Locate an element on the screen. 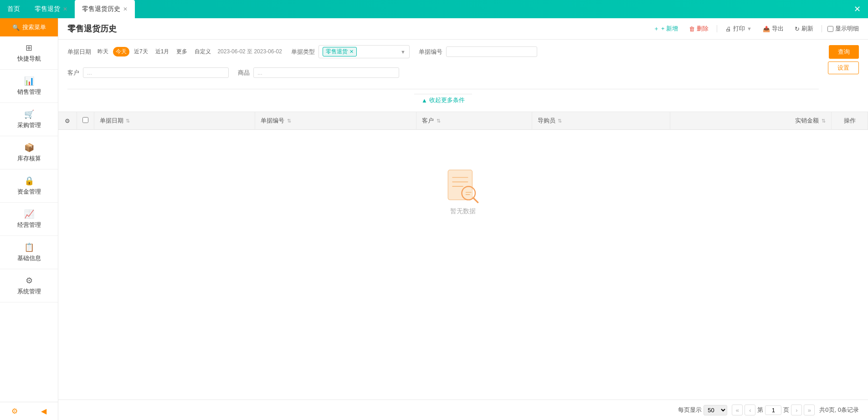  sidebar-item-finance: 🔒 资金管理 is located at coordinates (29, 186).